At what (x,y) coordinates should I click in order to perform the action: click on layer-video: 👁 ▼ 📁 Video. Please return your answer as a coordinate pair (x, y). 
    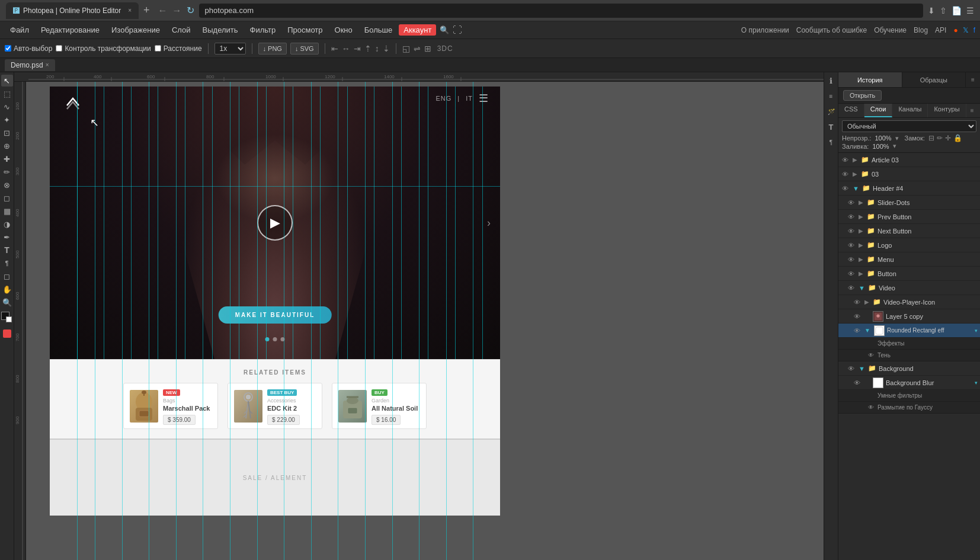
    Looking at the image, I should click on (909, 288).